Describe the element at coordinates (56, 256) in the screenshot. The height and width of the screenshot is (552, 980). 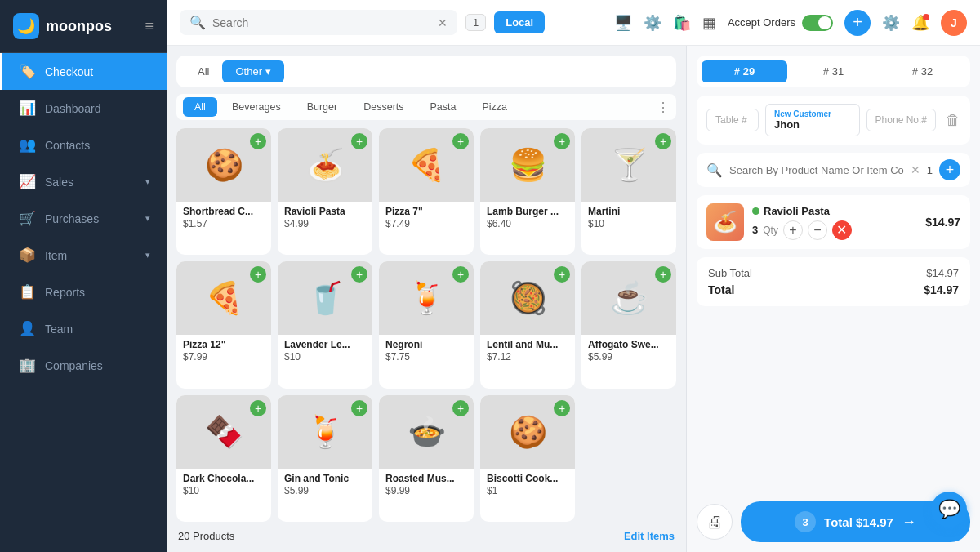
I see `sidebar-item-label: Item` at that location.